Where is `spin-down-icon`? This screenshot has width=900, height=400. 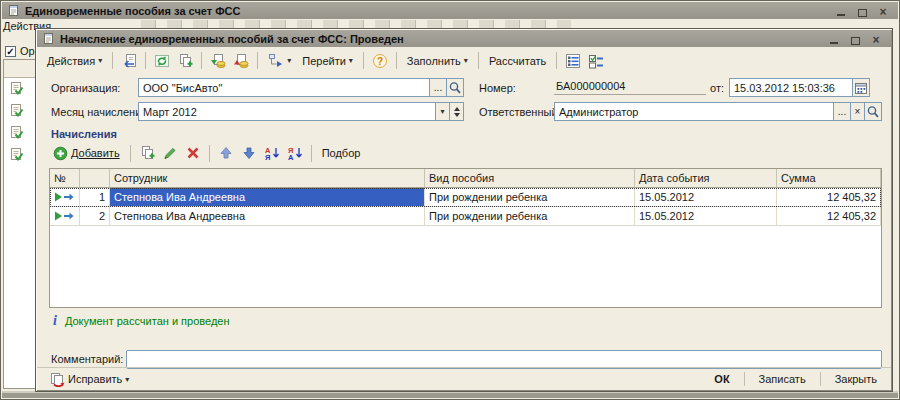 spin-down-icon is located at coordinates (457, 115).